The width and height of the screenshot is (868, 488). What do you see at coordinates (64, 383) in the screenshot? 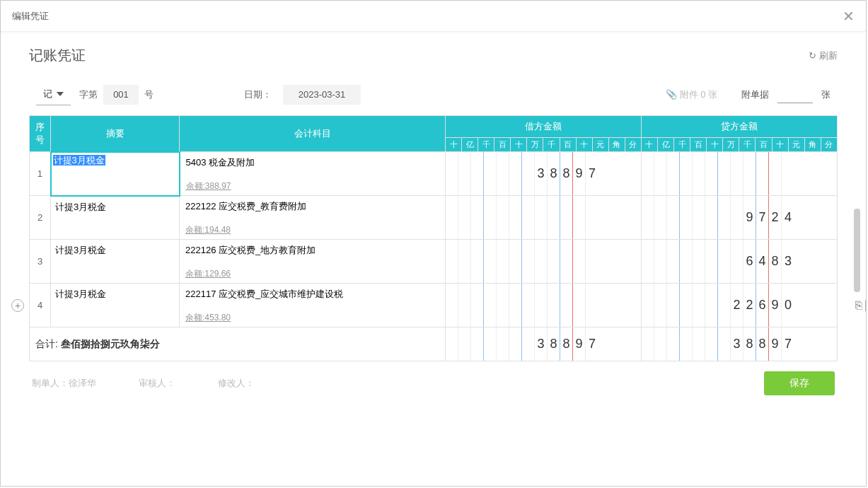
I see `creator-label: 制单人：徐泽华` at bounding box center [64, 383].